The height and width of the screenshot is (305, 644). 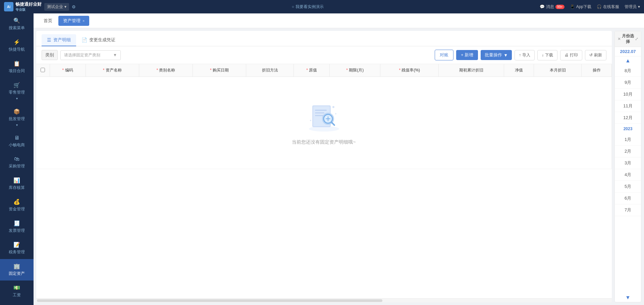 I want to click on sidebar-item-label: 固定资产, so click(x=17, y=274).